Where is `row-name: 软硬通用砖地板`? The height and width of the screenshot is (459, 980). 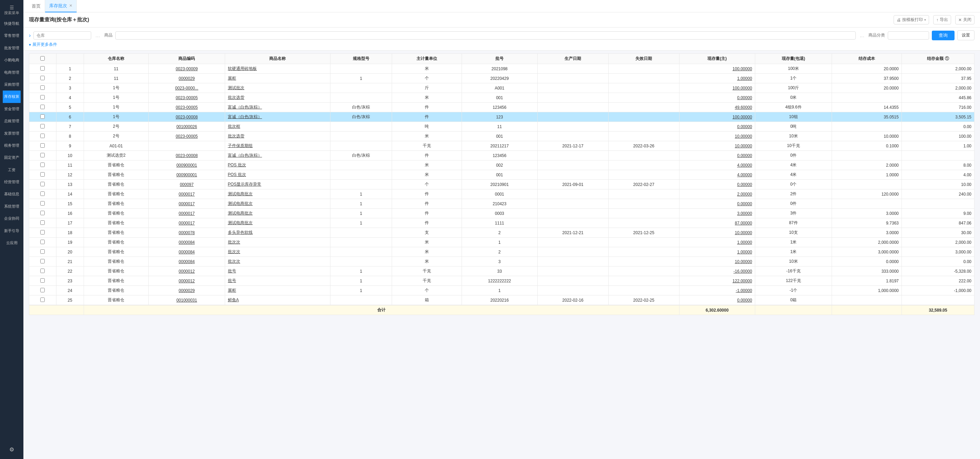
row-name: 软硬通用砖地板 is located at coordinates (278, 69).